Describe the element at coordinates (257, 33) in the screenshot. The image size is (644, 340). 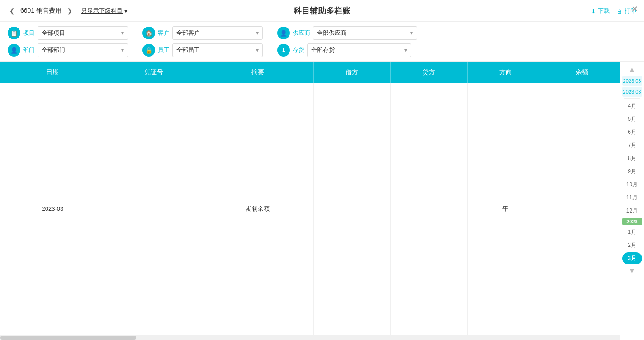
I see `customer-arrow-icon: ▾` at that location.